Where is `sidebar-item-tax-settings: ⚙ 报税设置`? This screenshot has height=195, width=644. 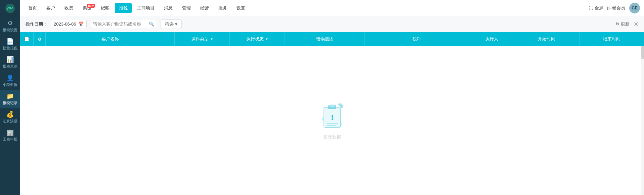
sidebar-item-tax-settings: ⚙ 报税设置 is located at coordinates (10, 26).